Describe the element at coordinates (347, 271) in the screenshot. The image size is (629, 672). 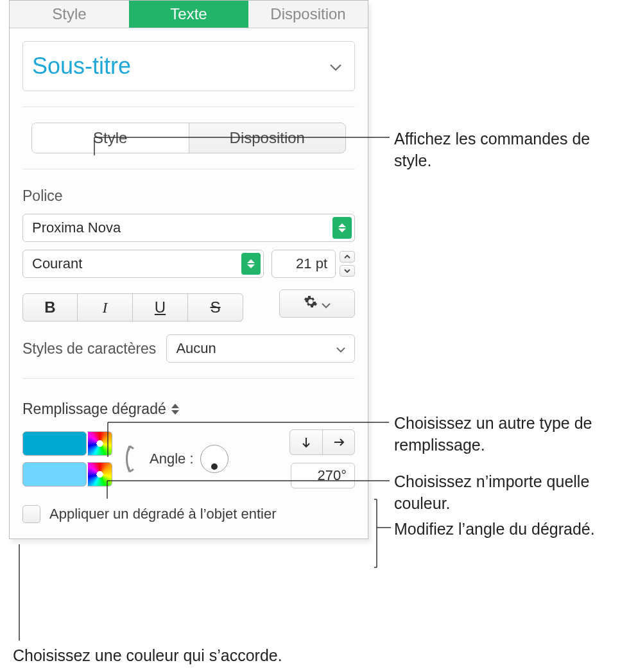
I see `stepper-down` at that location.